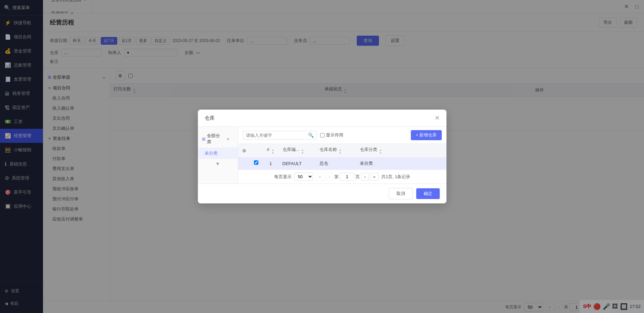 Image resolution: width=644 pixels, height=313 pixels. I want to click on all-categories-label: 全部分类, so click(214, 139).